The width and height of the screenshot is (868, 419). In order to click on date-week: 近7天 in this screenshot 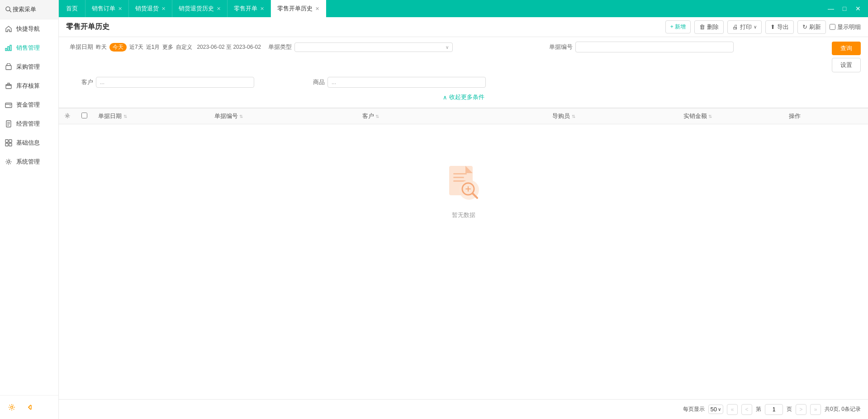, I will do `click(137, 47)`.